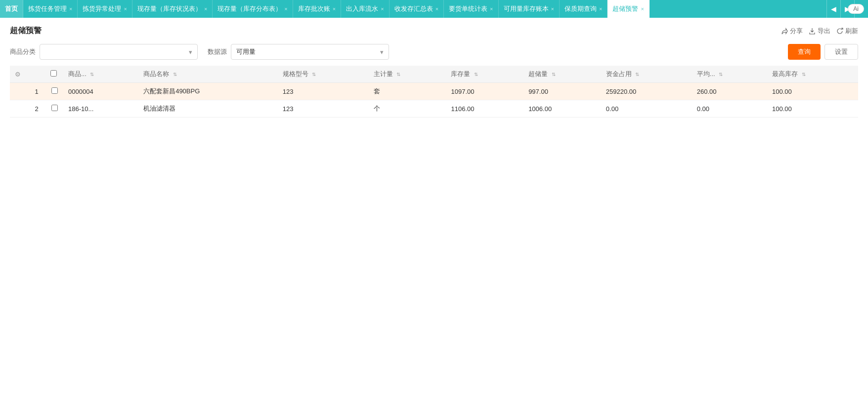 The width and height of the screenshot is (868, 395). Describe the element at coordinates (54, 74) in the screenshot. I see `table-col-checkbox` at that location.